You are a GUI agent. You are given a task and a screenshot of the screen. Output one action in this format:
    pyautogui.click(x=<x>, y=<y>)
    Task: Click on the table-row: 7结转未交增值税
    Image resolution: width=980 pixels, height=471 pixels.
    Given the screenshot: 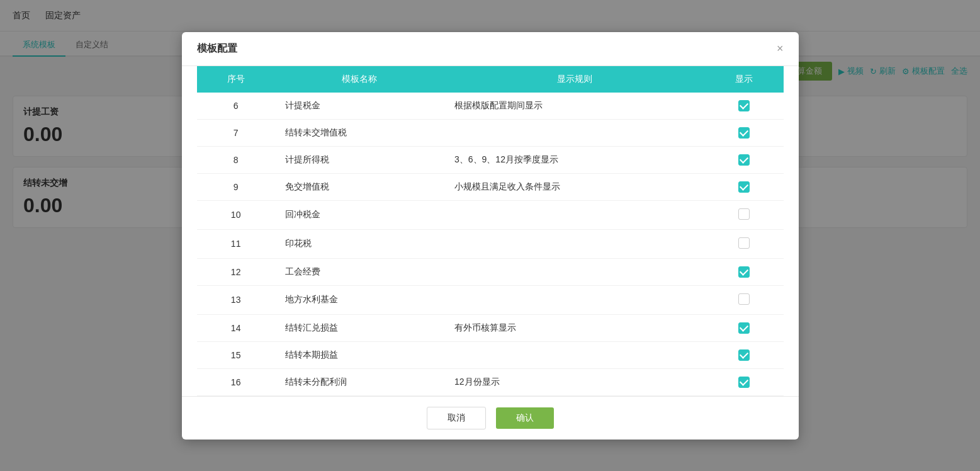 What is the action you would take?
    pyautogui.click(x=490, y=132)
    